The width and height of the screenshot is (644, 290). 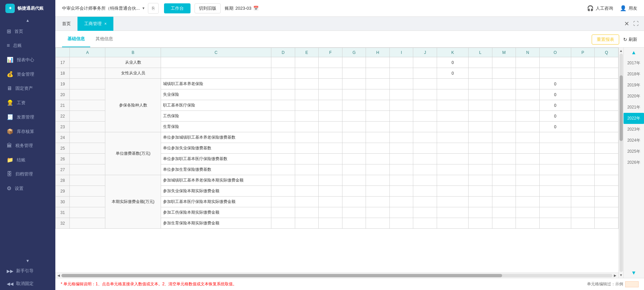 I want to click on cell-a, so click(x=88, y=180).